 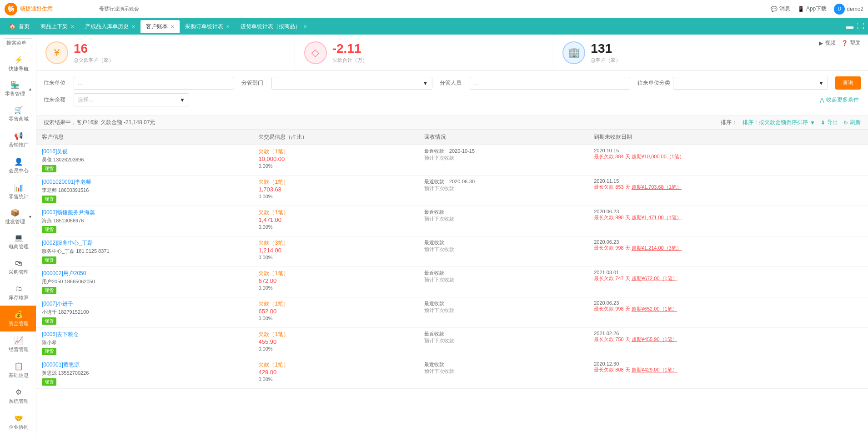 What do you see at coordinates (845, 43) in the screenshot?
I see `help-icon: ❓` at bounding box center [845, 43].